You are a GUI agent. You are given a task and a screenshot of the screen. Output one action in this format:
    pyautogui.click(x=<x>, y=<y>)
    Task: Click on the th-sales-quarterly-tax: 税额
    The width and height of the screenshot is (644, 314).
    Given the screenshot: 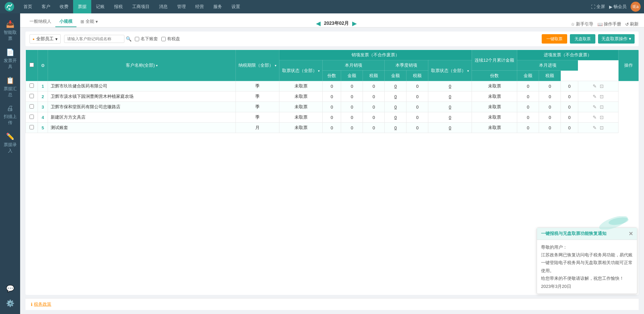 What is the action you would take?
    pyautogui.click(x=417, y=76)
    